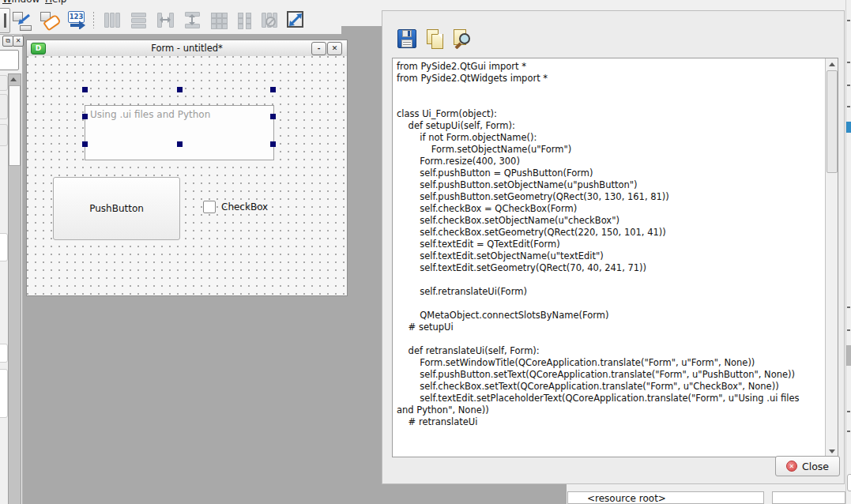  What do you see at coordinates (192, 20) in the screenshot?
I see `layout-vertical-splitter-icon` at bounding box center [192, 20].